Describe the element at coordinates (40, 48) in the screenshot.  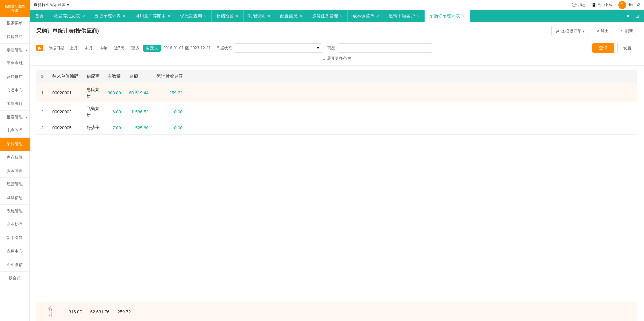
I see `filter-toggle-btn: ▶` at that location.